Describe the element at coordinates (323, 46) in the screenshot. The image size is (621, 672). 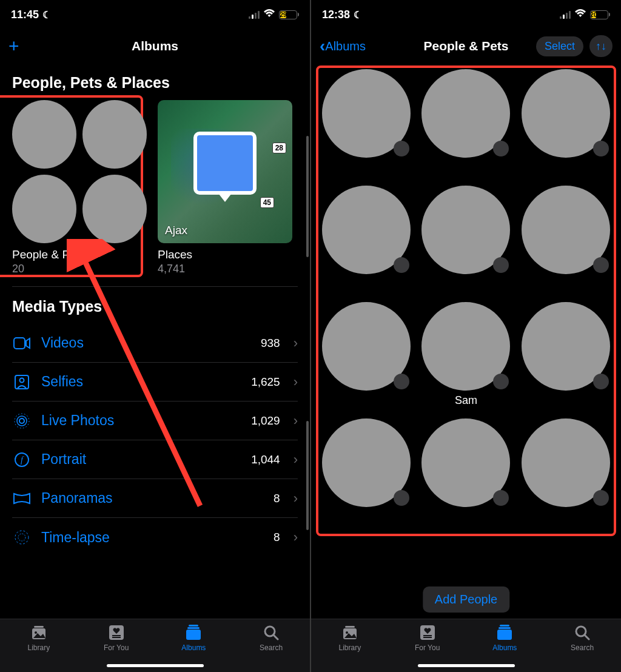
I see `chevron-left-icon: ‹` at that location.